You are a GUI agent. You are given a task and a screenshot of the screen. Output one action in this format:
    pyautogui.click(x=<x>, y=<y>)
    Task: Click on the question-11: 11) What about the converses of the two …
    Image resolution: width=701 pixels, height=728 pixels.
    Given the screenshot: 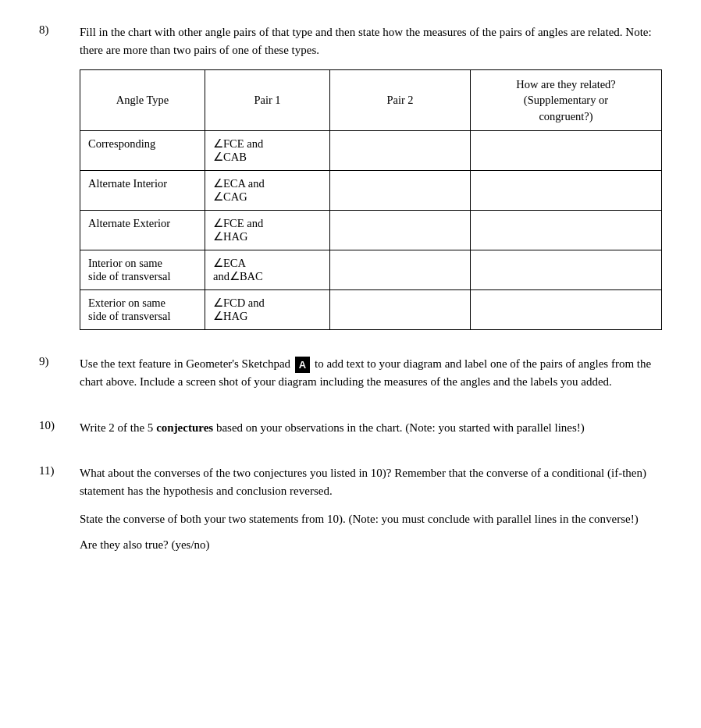 What is the action you would take?
    pyautogui.click(x=350, y=509)
    